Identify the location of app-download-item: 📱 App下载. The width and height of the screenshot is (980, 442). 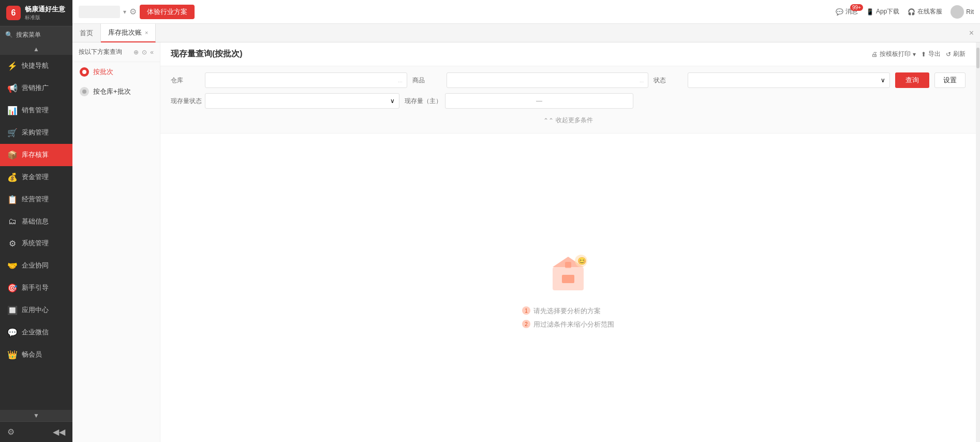
(883, 11).